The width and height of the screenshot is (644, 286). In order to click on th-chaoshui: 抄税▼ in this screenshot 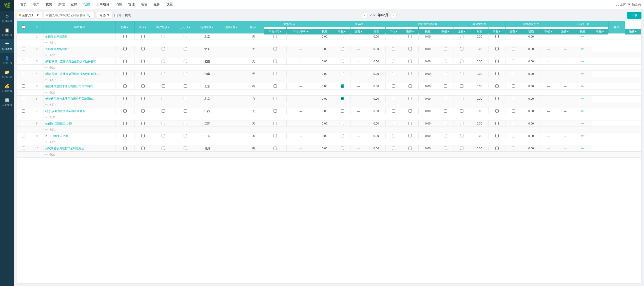, I will do `click(125, 27)`.